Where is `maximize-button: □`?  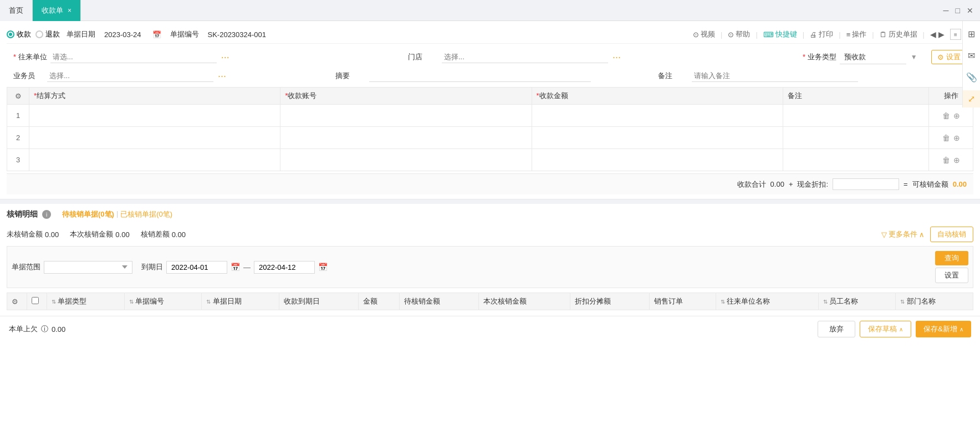
maximize-button: □ is located at coordinates (958, 11).